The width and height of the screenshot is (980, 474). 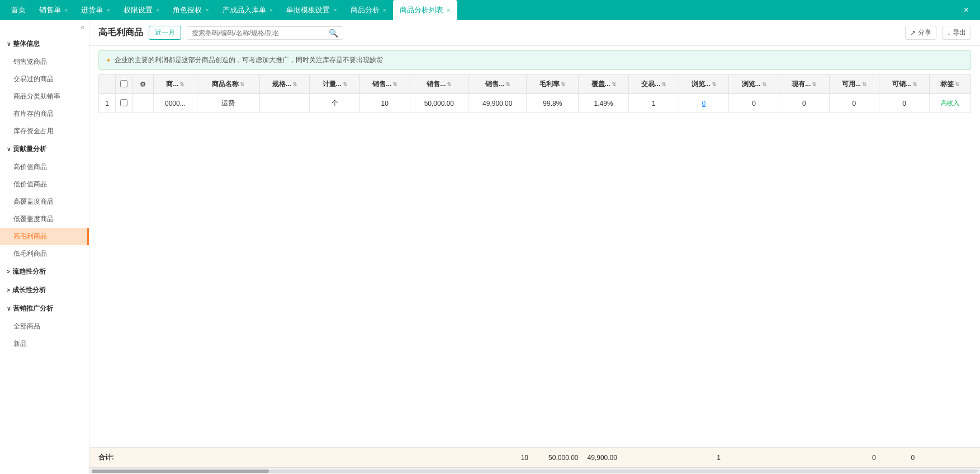 What do you see at coordinates (950, 104) in the screenshot?
I see `cell-tag-0: 高收入` at bounding box center [950, 104].